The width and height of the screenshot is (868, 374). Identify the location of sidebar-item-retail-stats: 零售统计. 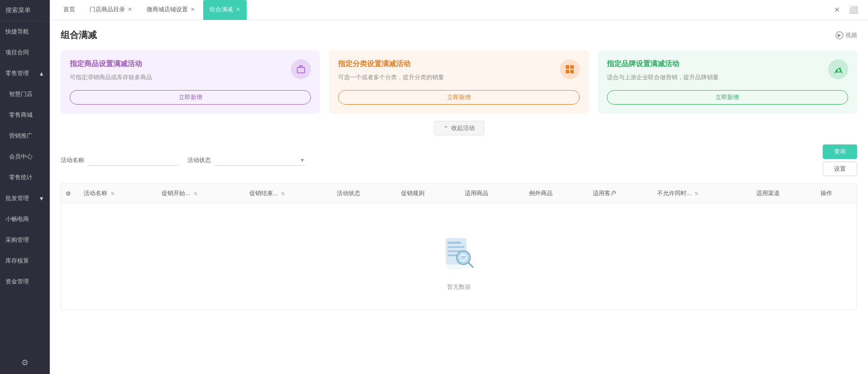
(25, 177).